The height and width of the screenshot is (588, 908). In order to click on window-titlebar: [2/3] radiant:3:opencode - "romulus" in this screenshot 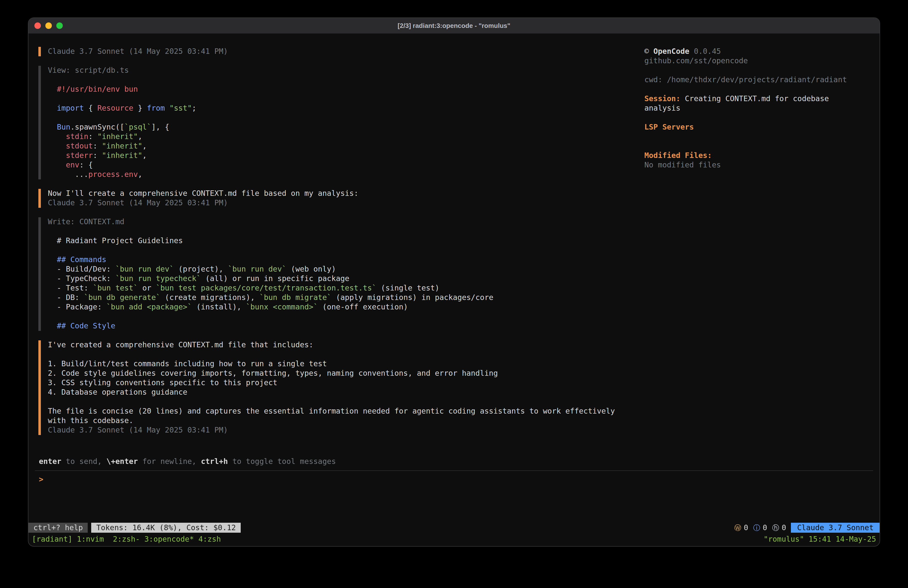, I will do `click(454, 26)`.